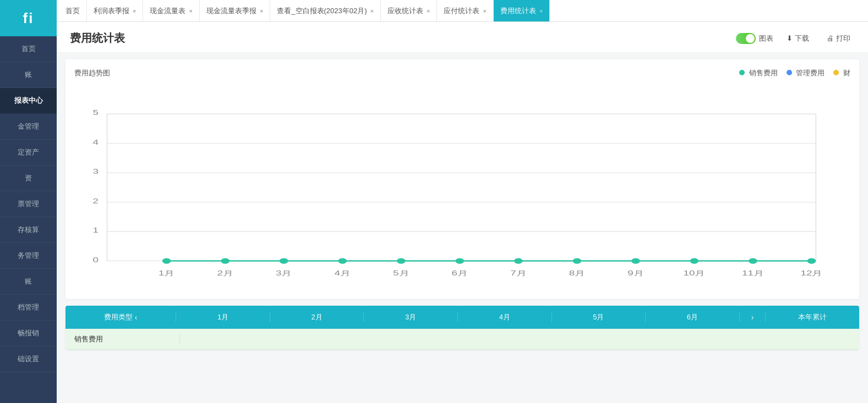  I want to click on prev-month-arrow: ‹, so click(137, 317).